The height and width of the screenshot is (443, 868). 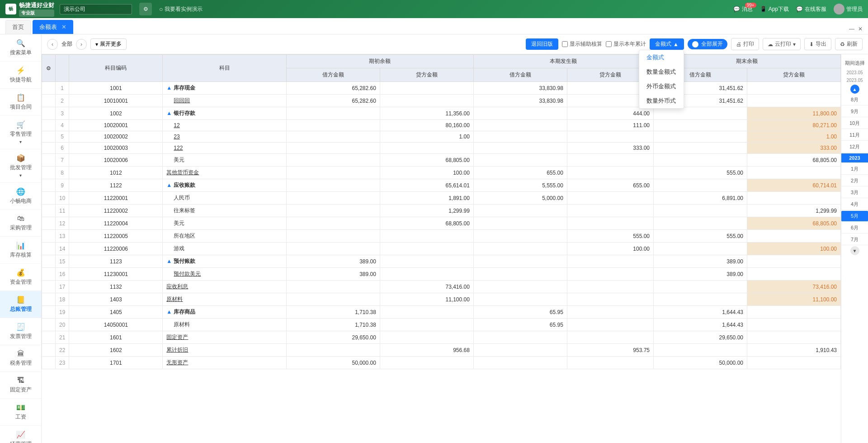 I want to click on user-menu: 管理员, so click(x=848, y=9).